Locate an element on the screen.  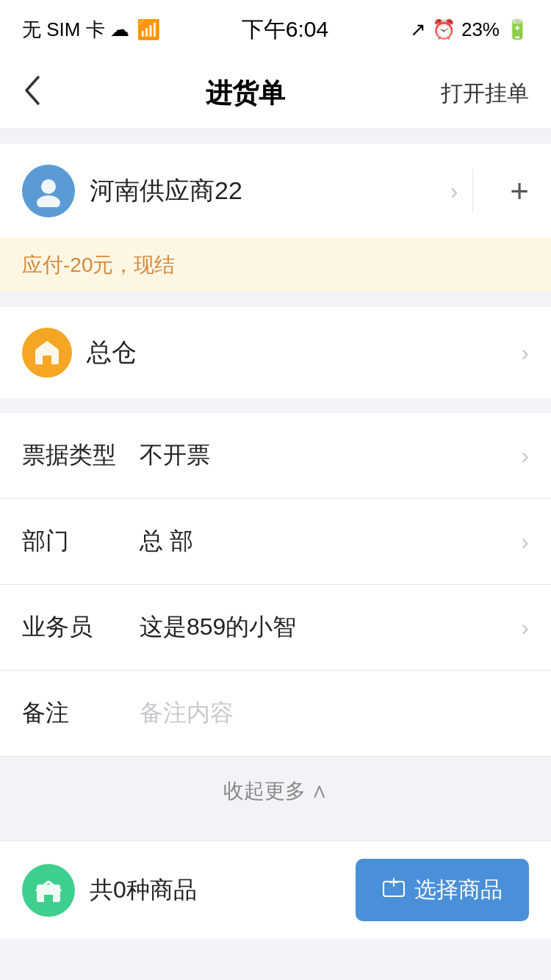
battery-label: 23% is located at coordinates (480, 29).